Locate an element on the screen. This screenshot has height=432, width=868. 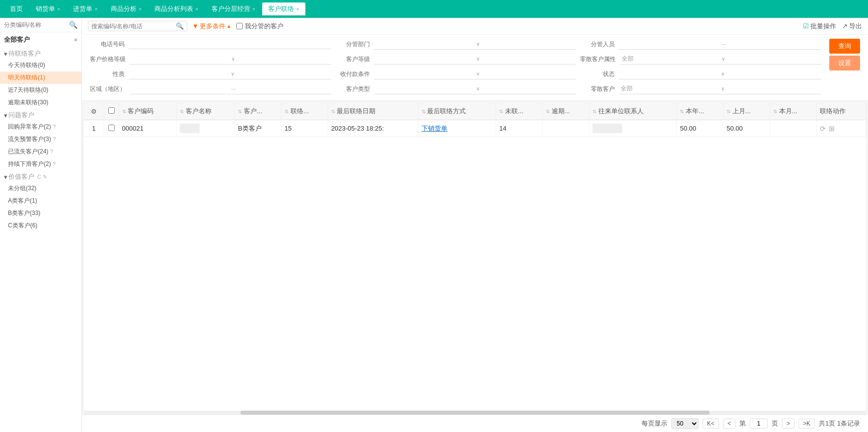
retail-attr-select: 全部 ∨ is located at coordinates (721, 59).